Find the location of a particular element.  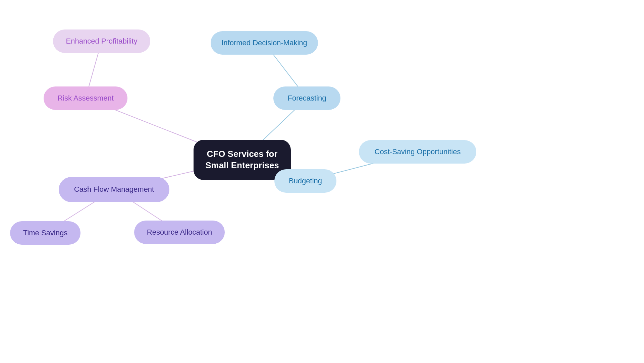

node-risk-assessment: Risk Assessment is located at coordinates (86, 98).